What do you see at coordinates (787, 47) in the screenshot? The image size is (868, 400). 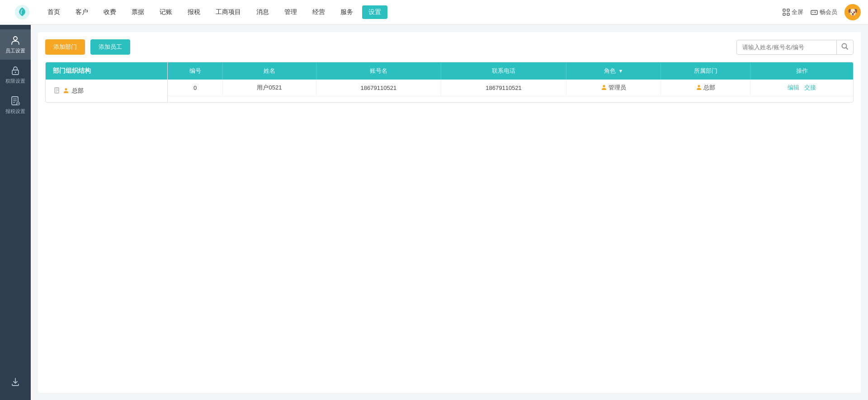 I see `search-input` at bounding box center [787, 47].